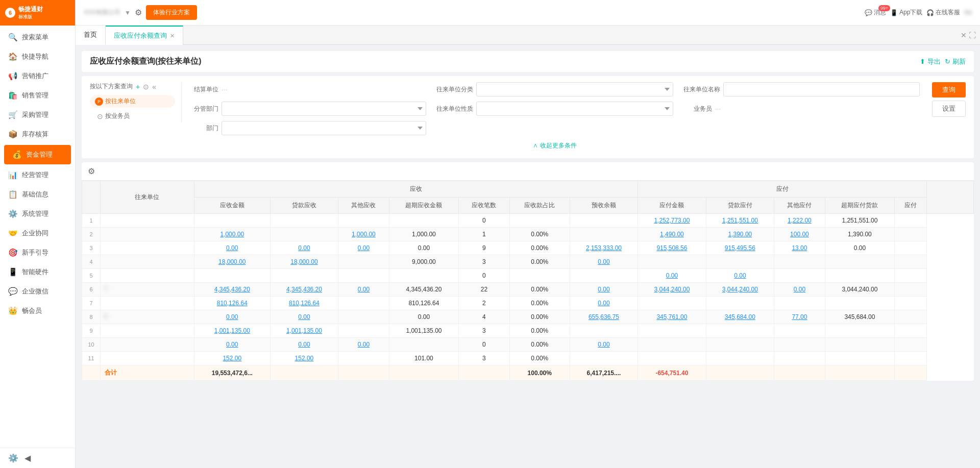 This screenshot has height=468, width=980. Describe the element at coordinates (415, 189) in the screenshot. I see `th-receivable-group: 应收` at that location.